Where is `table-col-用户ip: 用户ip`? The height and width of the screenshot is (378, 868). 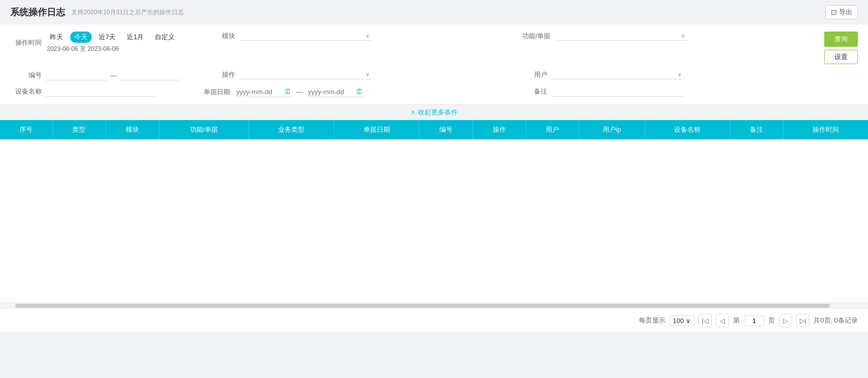 table-col-用户ip: 用户ip is located at coordinates (612, 130).